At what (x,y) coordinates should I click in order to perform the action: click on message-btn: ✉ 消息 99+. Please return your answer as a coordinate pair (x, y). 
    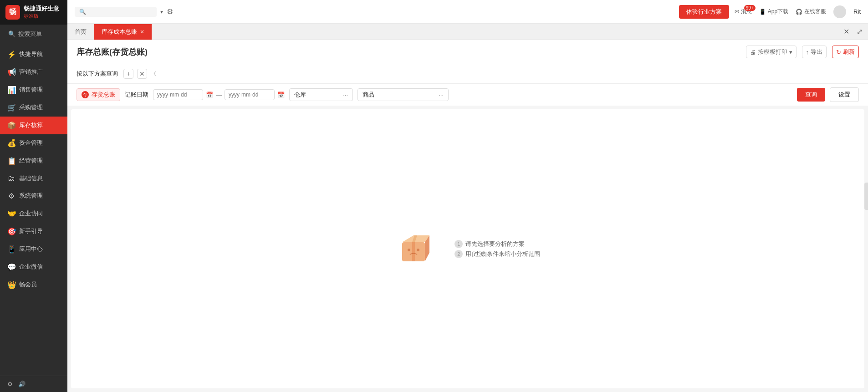
    Looking at the image, I should click on (743, 12).